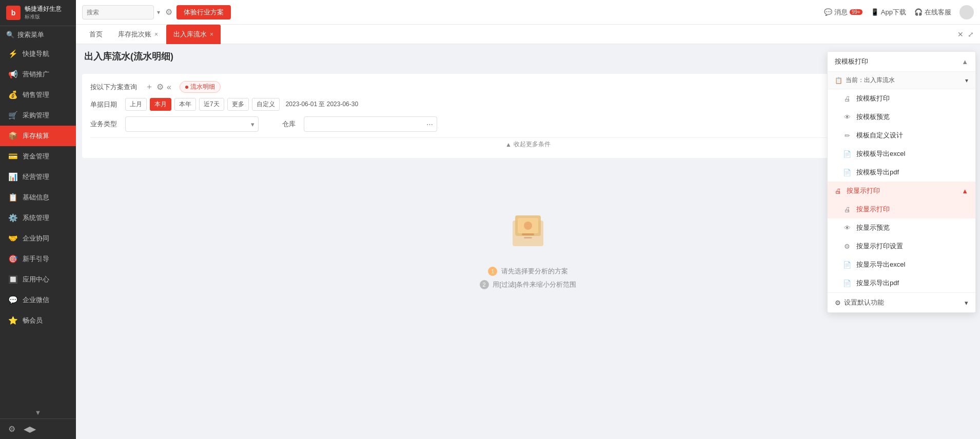  Describe the element at coordinates (36, 115) in the screenshot. I see `sidebar-item-label: 采购管理` at that location.